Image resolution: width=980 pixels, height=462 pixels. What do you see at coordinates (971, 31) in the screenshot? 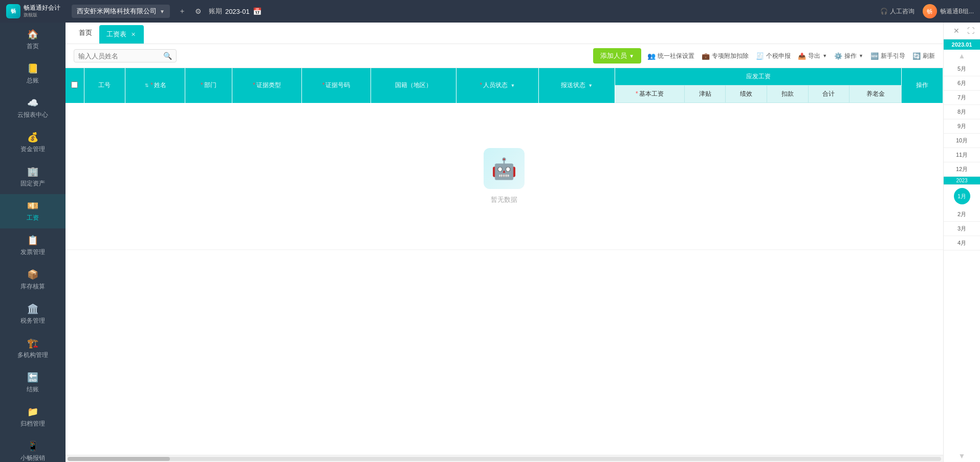
I see `panel-expand-button: ⛶` at bounding box center [971, 31].